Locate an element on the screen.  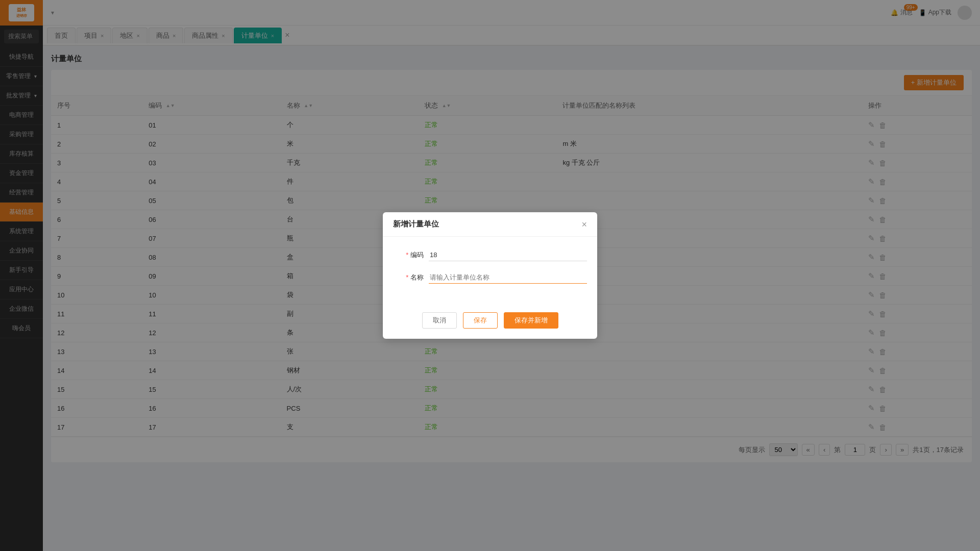
save-button: 保存 is located at coordinates (480, 320).